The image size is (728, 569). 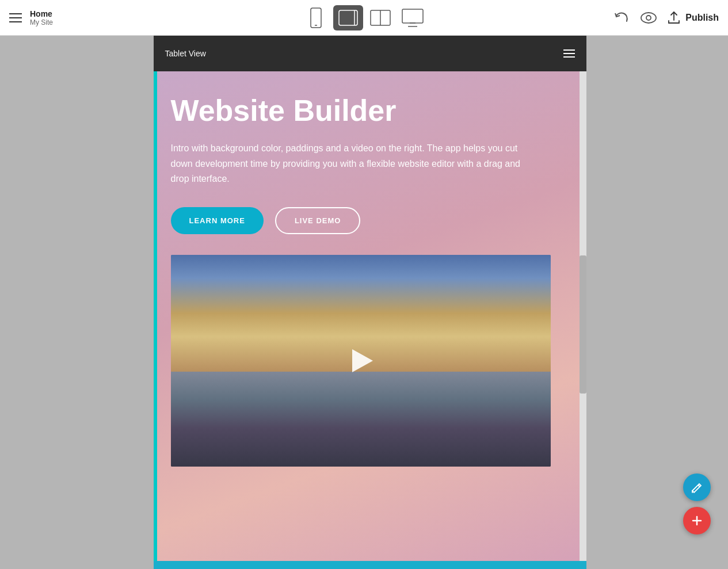 I want to click on split-view-button, so click(x=380, y=18).